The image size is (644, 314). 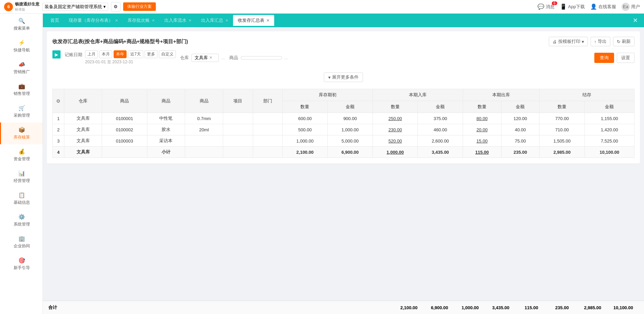 What do you see at coordinates (521, 118) in the screenshot?
I see `cell-out-amt-1: 120.00` at bounding box center [521, 118].